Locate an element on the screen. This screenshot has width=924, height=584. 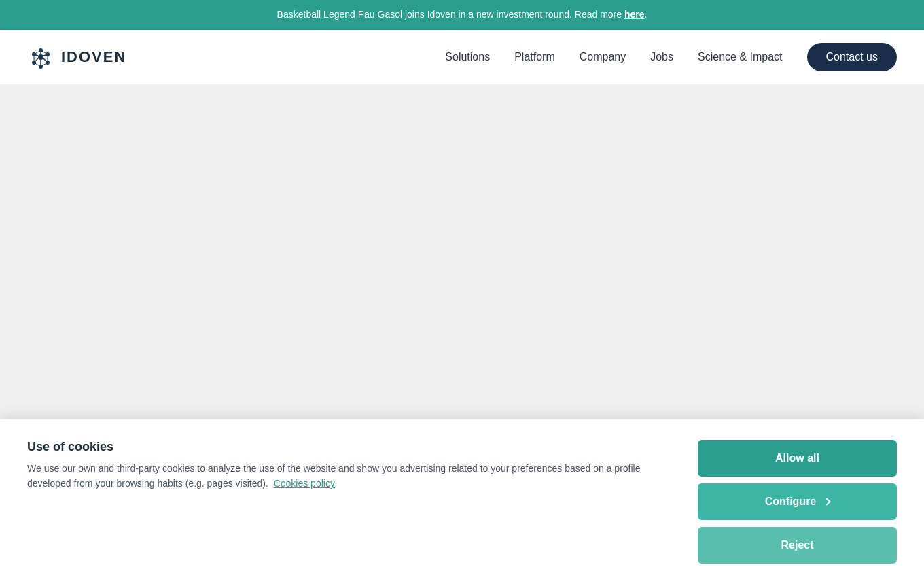
nav-jobs: Jobs is located at coordinates (662, 57).